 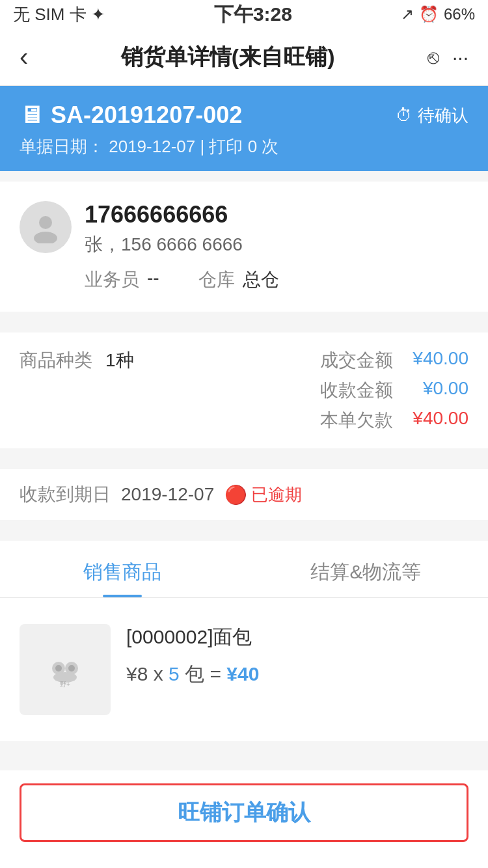 I want to click on nav-bar: ‹ 销货单详情(来自旺铺) ⎋ ···, so click(x=244, y=57).